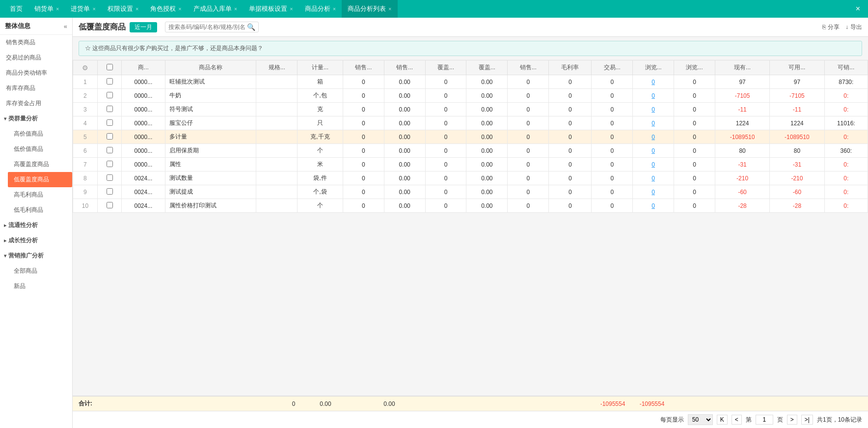  I want to click on sidebar-item-high-coverage: 高覆盖度商品, so click(40, 164).